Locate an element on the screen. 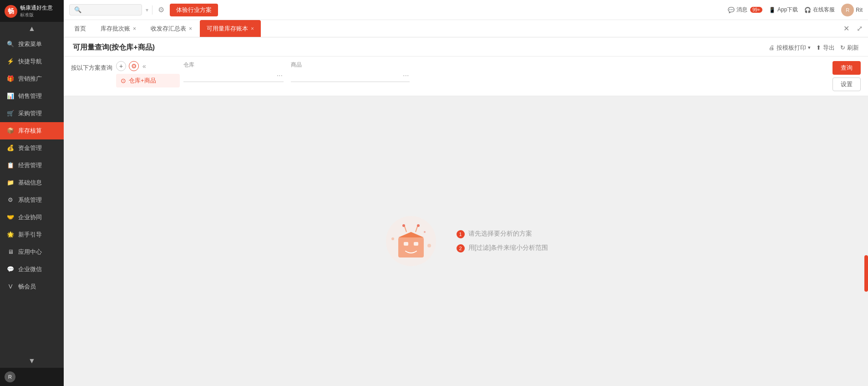 The height and width of the screenshot is (386, 868). sidebar-item-operations: 📋 经营管理 is located at coordinates (32, 165).